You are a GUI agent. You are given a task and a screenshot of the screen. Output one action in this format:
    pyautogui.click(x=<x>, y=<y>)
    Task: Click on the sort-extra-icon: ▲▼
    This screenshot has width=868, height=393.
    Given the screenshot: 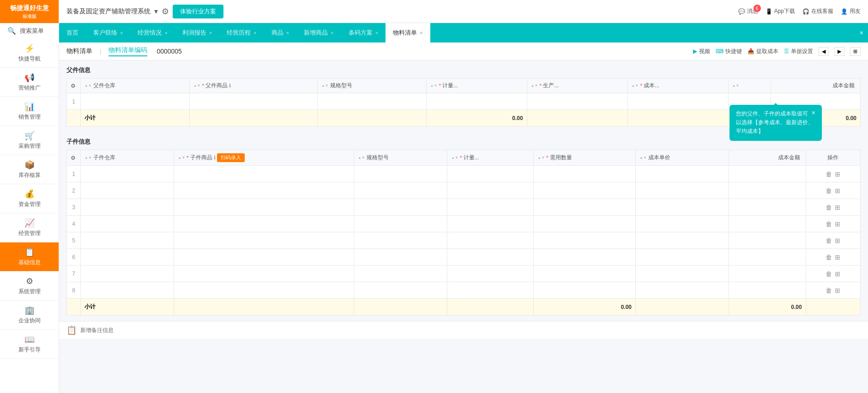 What is the action you would take?
    pyautogui.click(x=736, y=86)
    